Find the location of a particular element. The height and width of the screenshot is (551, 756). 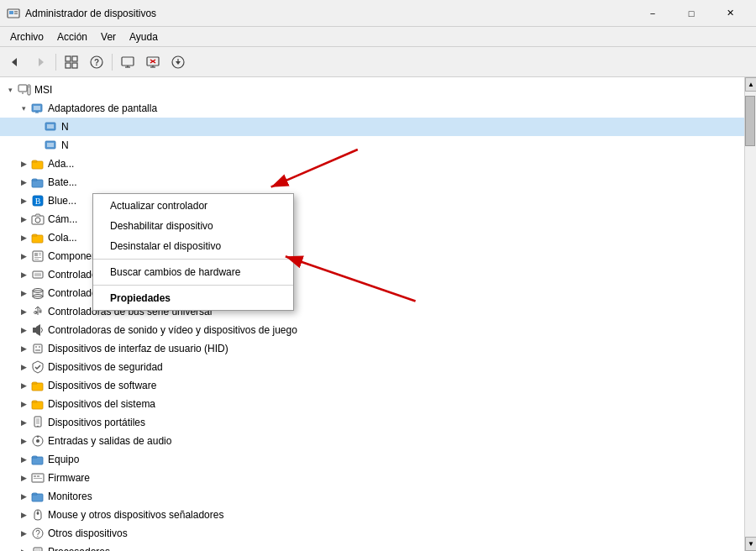

view-button is located at coordinates (71, 62).